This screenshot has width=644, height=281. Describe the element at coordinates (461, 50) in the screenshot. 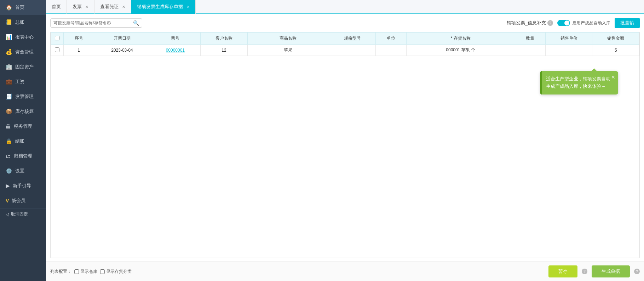

I see `row-inventory: 000001 苹果 个` at that location.